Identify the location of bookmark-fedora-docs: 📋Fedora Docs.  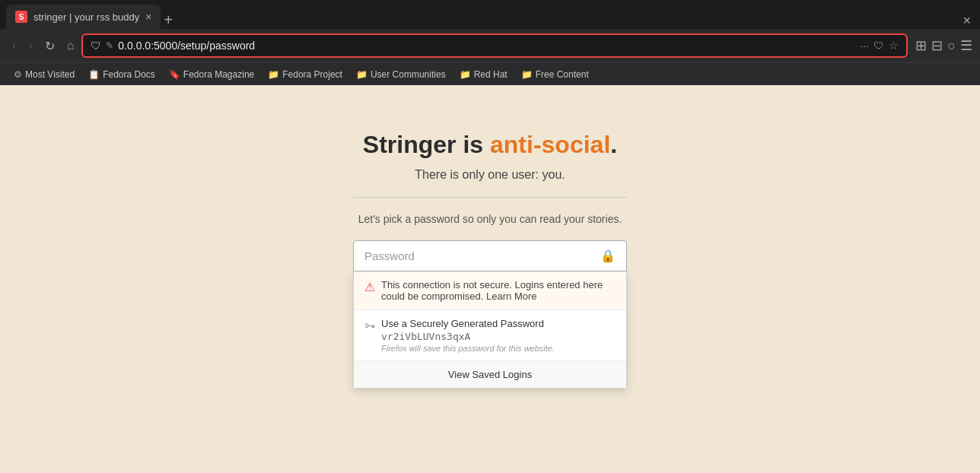
(122, 75).